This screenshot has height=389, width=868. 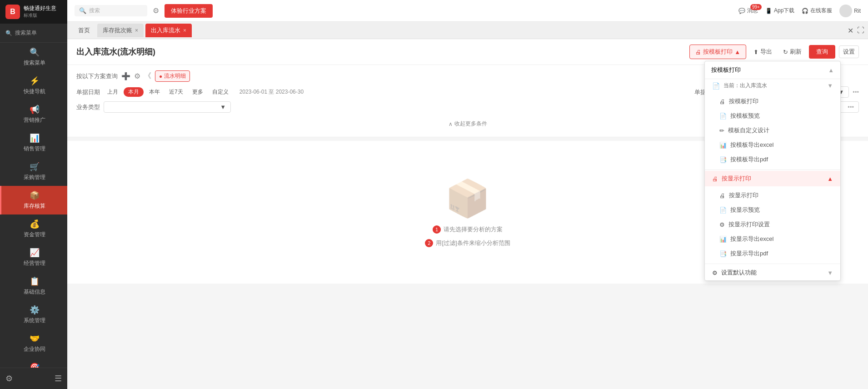 What do you see at coordinates (773, 170) in the screenshot?
I see `section-divider` at bounding box center [773, 170].